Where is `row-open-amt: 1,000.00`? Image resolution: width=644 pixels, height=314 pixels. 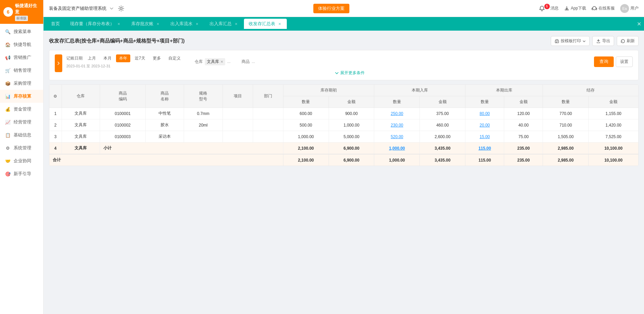
row-open-amt: 1,000.00 is located at coordinates (351, 125).